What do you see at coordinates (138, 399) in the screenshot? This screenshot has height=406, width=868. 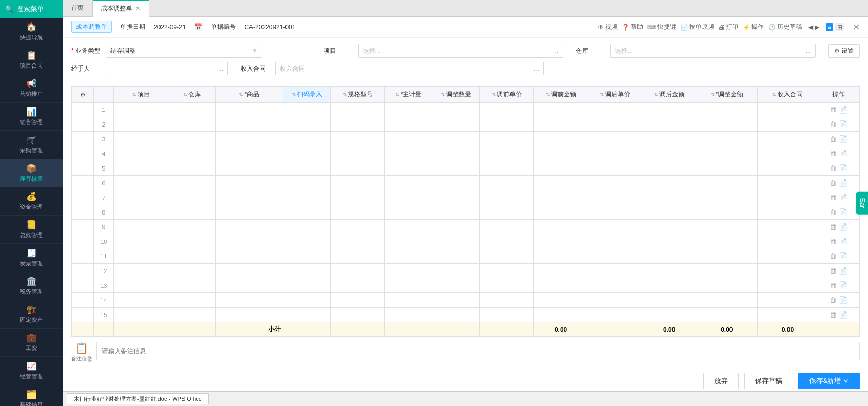 I see `taskbar-item: 木门行业好业财处理方案-墨红红.doc - WPS Office` at bounding box center [138, 399].